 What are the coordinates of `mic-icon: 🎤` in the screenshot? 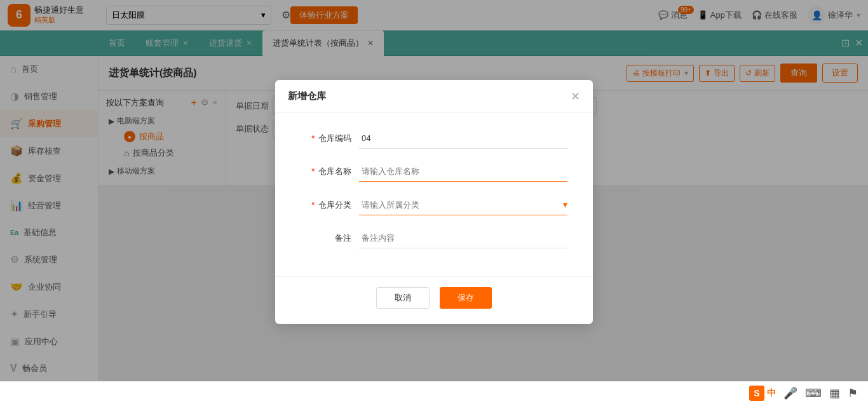 It's located at (790, 393).